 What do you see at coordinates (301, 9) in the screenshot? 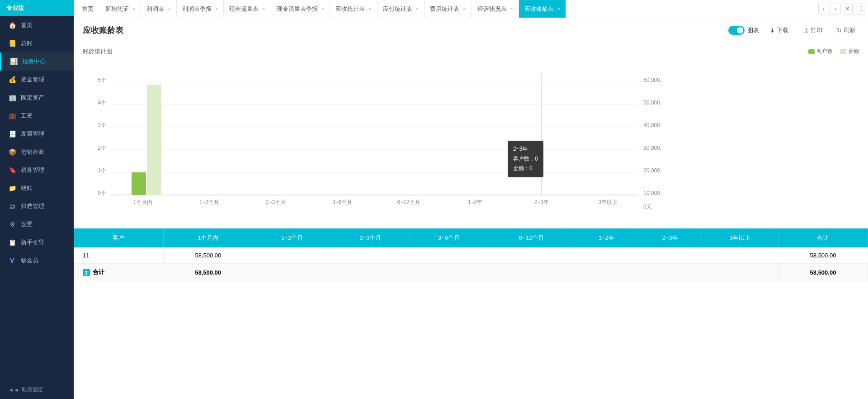
I see `tab-cashflow-quarterly: 现金流量表季报 ×` at bounding box center [301, 9].